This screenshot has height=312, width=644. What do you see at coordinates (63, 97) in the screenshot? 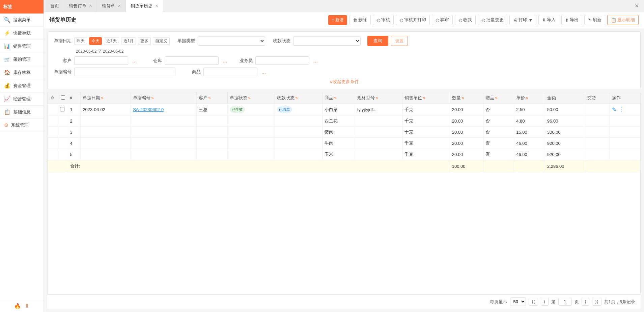
I see `select-all-checkbox` at bounding box center [63, 97].